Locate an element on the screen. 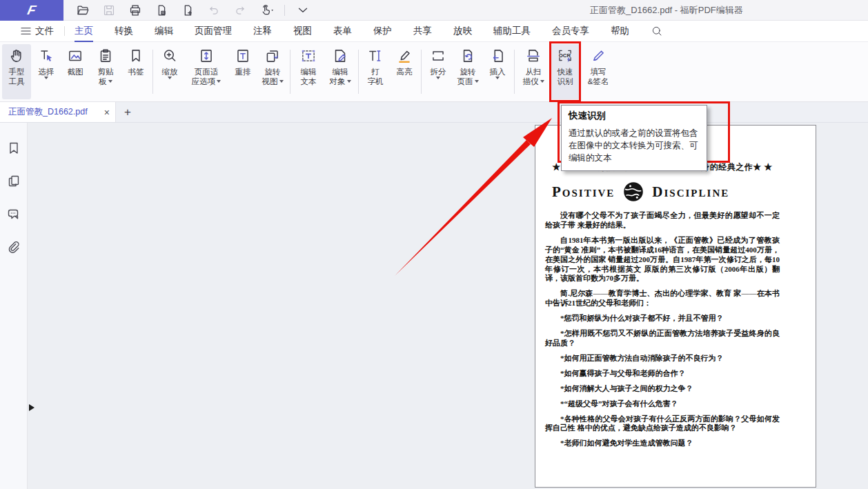  toolbar-button-hand-tool: 手型工具 is located at coordinates (17, 72).